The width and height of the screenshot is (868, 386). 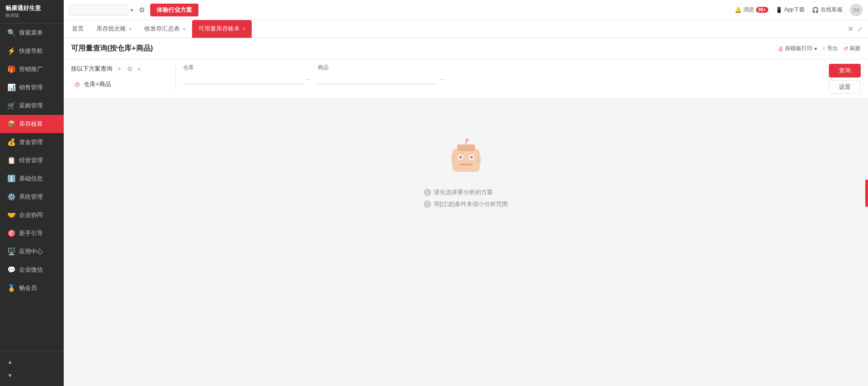 I want to click on warehouse-input-row: ···, so click(x=247, y=79).